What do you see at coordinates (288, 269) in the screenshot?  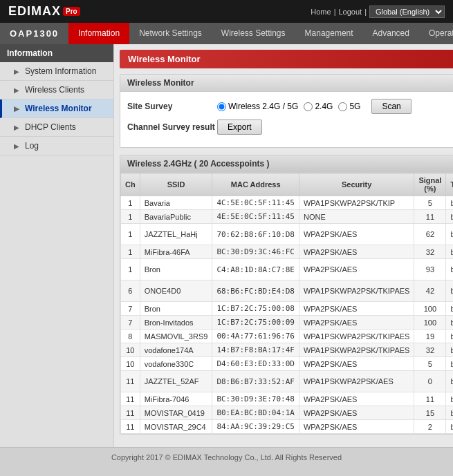 I see `table-row: 1 Bron C4:A8:1D:8A:C7:8E WPA2PSK/AES 93 …` at bounding box center [288, 269].